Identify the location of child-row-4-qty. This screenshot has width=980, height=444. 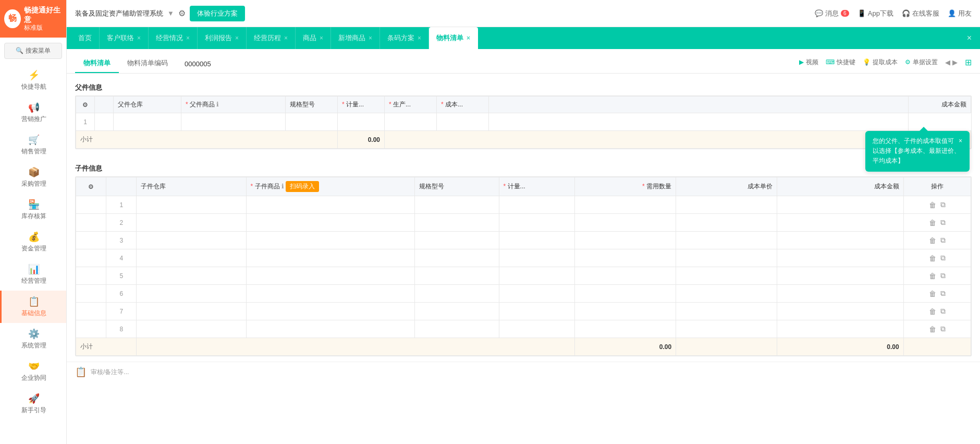
(626, 258).